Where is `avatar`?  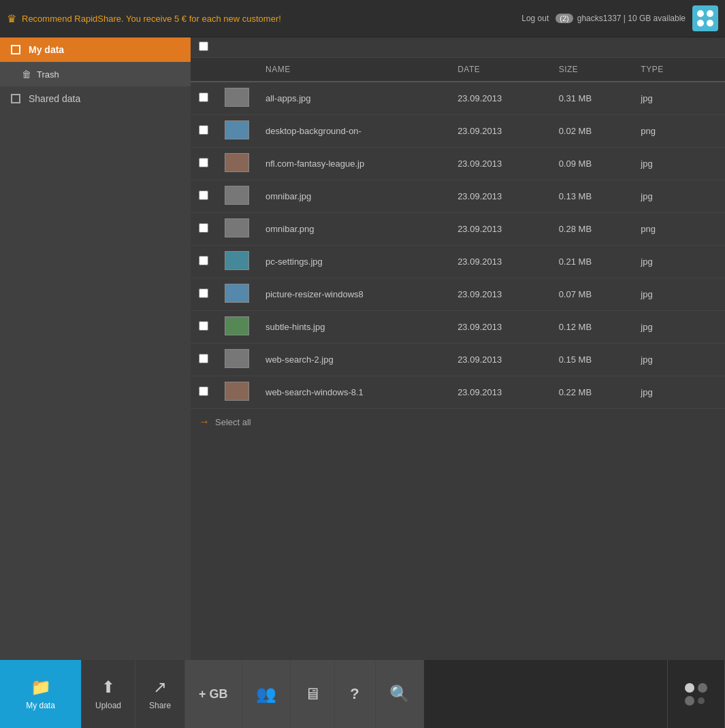 avatar is located at coordinates (705, 18).